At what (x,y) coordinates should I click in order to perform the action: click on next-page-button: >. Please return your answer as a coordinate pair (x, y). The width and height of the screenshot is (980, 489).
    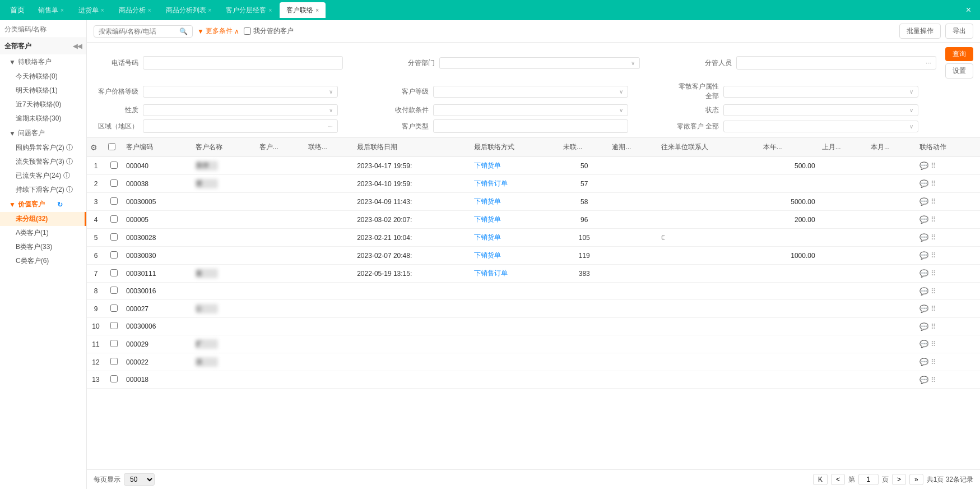
    Looking at the image, I should click on (899, 479).